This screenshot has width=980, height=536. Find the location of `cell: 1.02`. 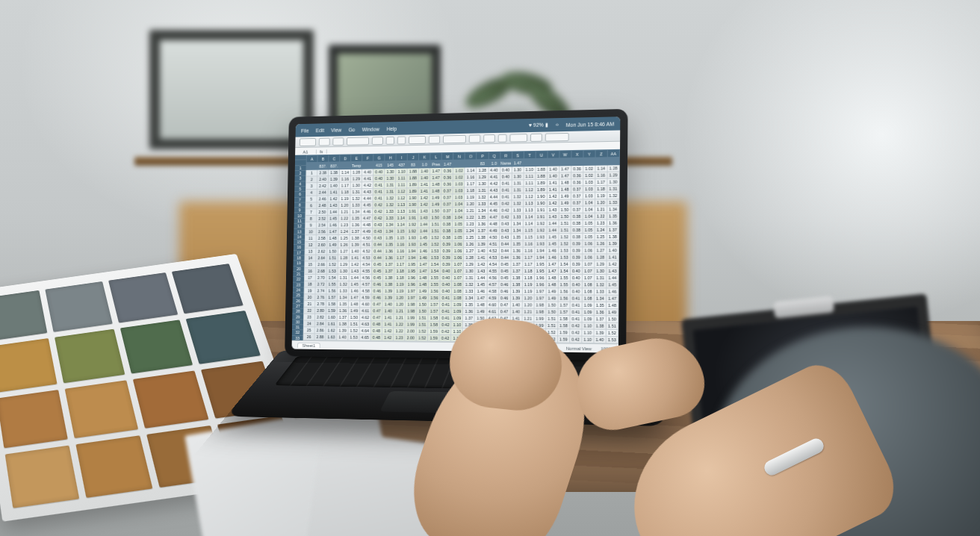

cell: 1.02 is located at coordinates (459, 170).